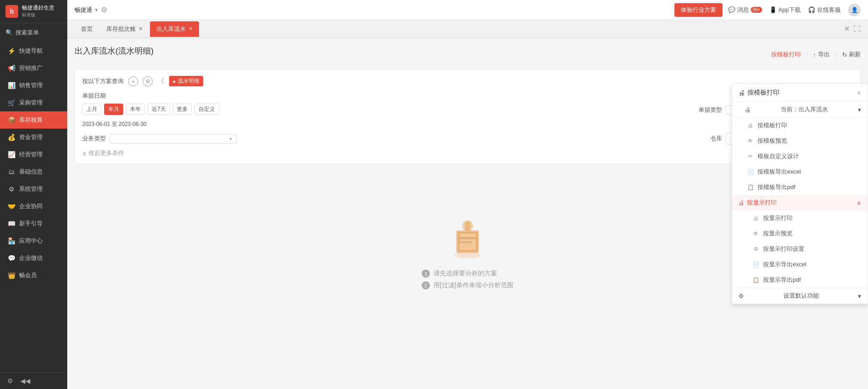  What do you see at coordinates (11, 68) in the screenshot?
I see `marketing-icon: 📢` at bounding box center [11, 68].